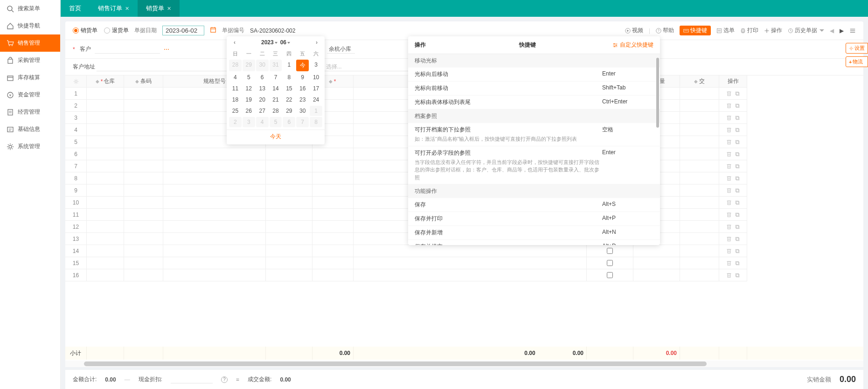 This screenshot has height=389, width=868. I want to click on day-cell: 8, so click(289, 77).